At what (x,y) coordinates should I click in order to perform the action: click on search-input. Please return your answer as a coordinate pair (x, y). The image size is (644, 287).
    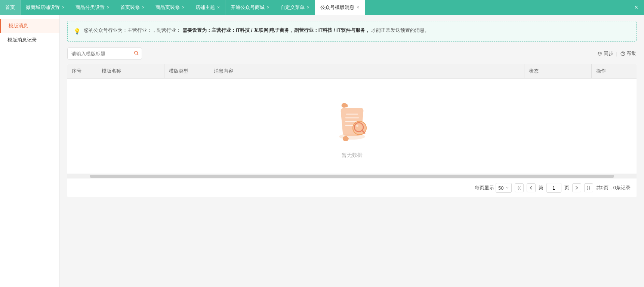
    Looking at the image, I should click on (105, 54).